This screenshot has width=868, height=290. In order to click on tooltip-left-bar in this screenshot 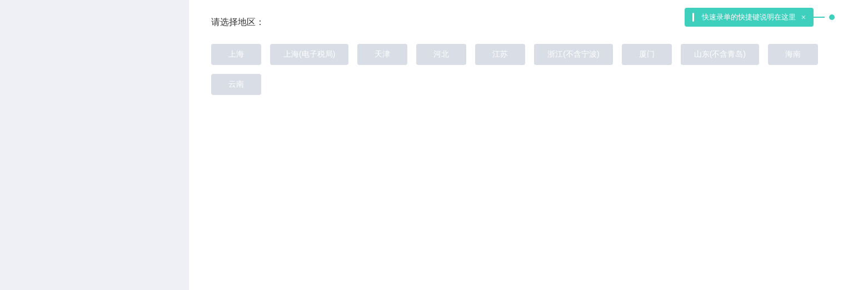, I will do `click(694, 17)`.